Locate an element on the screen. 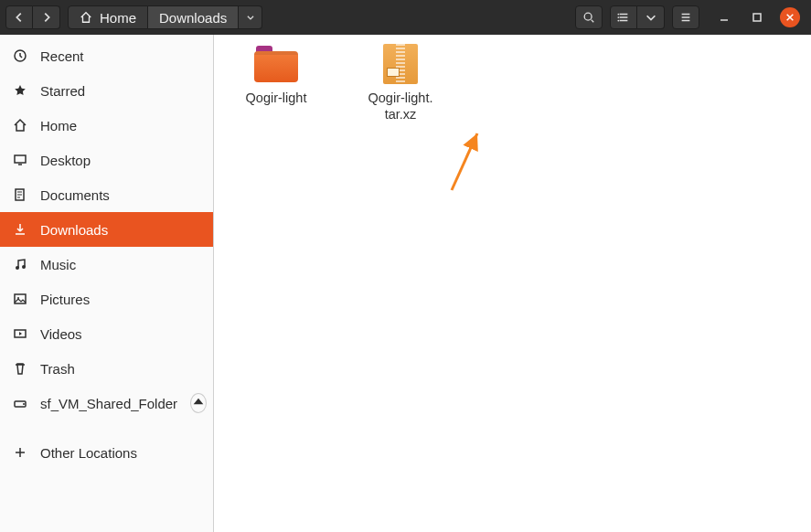 Image resolution: width=811 pixels, height=532 pixels. search-button is located at coordinates (589, 17).